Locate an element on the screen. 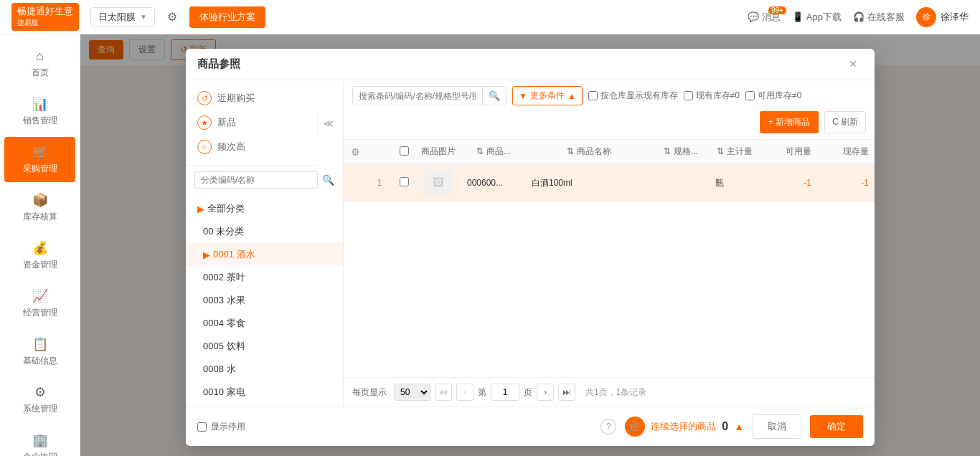 This screenshot has height=456, width=980. product-search-button: 🔍 is located at coordinates (494, 96).